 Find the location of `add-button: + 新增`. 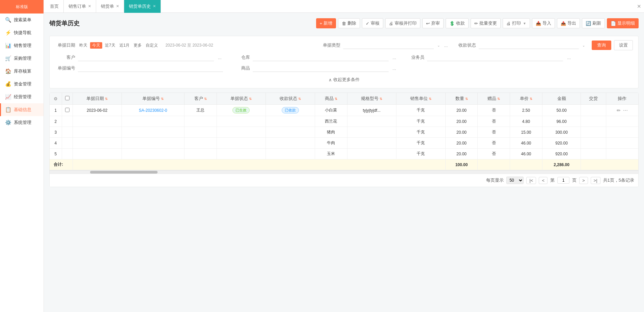

add-button: + 新增 is located at coordinates (326, 23).